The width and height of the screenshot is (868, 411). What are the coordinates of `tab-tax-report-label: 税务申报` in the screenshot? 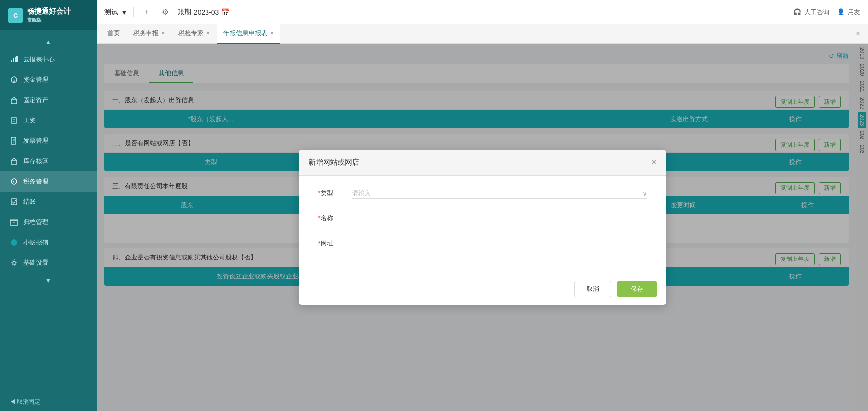 It's located at (146, 33).